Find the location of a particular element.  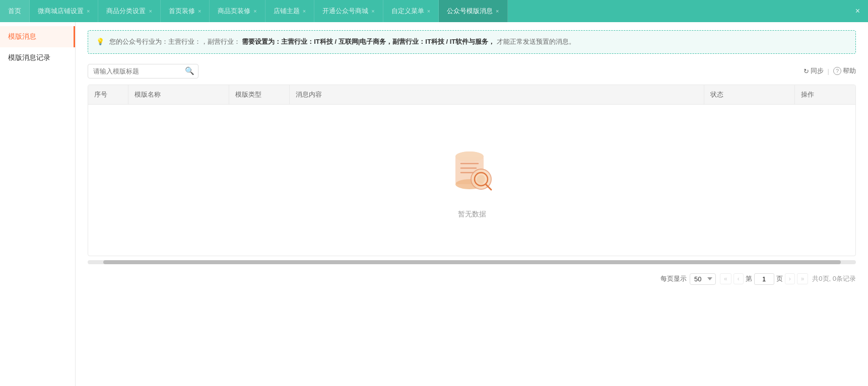

help-button: ? 帮助 is located at coordinates (844, 71).